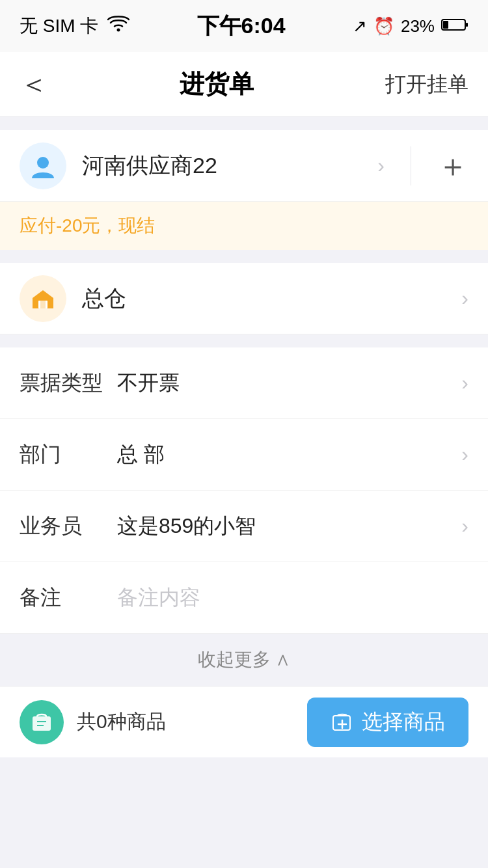 This screenshot has height=868, width=488. I want to click on status-carrier: 无 SIM 卡, so click(74, 26).